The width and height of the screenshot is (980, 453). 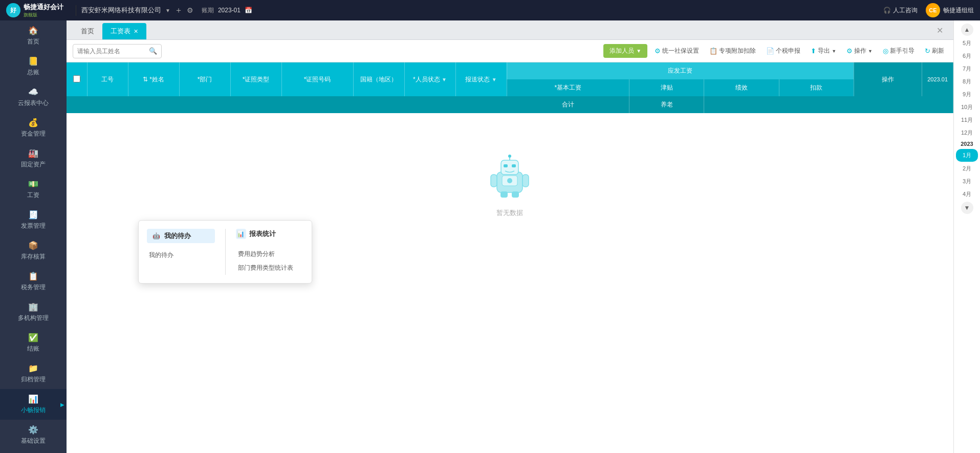 What do you see at coordinates (444, 80) in the screenshot?
I see `personnel-filter-icon: ▼` at bounding box center [444, 80].